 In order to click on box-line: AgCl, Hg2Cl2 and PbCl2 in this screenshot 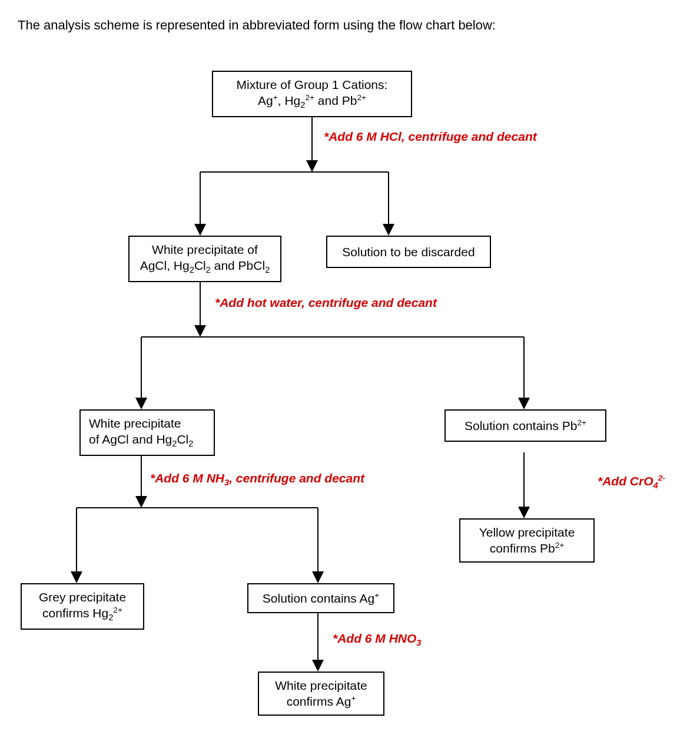, I will do `click(205, 266)`.